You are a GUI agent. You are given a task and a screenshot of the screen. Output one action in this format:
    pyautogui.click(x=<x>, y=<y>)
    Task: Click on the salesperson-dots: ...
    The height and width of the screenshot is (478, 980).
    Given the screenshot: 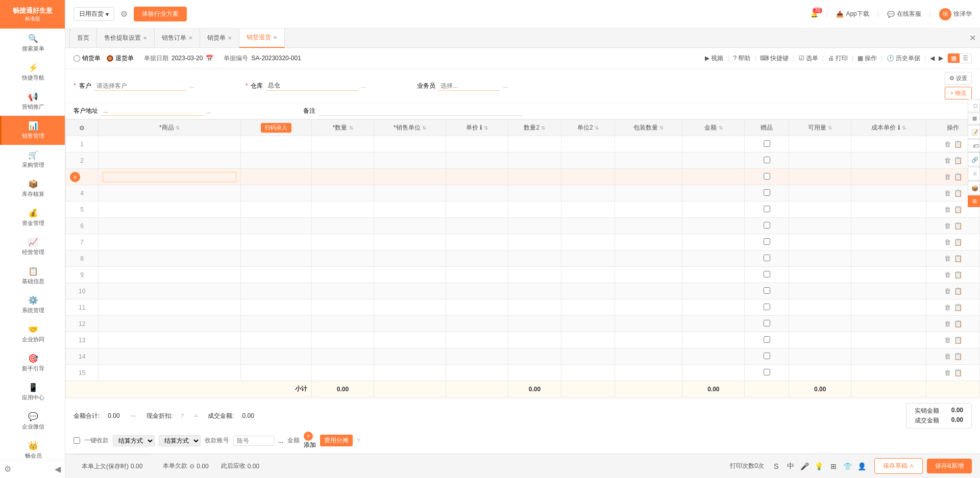 What is the action you would take?
    pyautogui.click(x=505, y=86)
    